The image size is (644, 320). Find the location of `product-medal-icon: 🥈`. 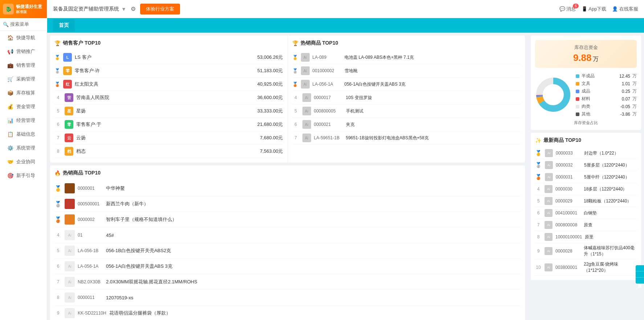

product-medal-icon: 🥈 is located at coordinates (295, 71).